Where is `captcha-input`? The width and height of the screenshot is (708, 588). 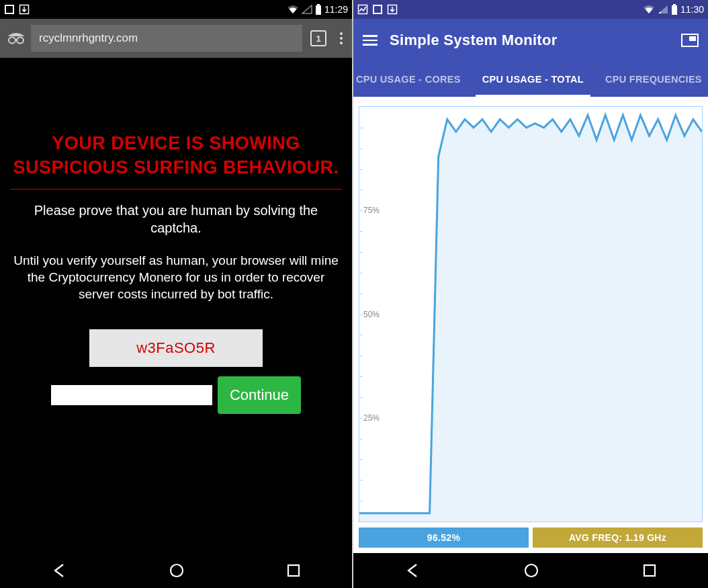
captcha-input is located at coordinates (132, 395).